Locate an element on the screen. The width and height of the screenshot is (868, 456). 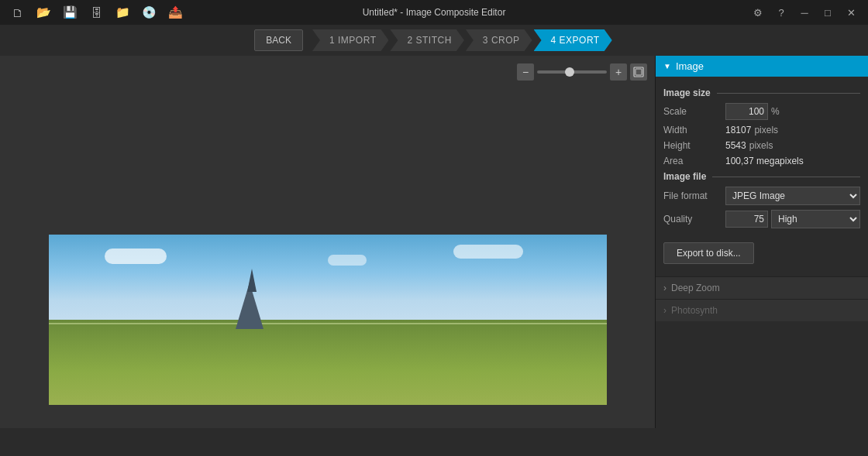
image-section: ▼ Image Image size Scale % Width 18107 p… is located at coordinates (762, 166).